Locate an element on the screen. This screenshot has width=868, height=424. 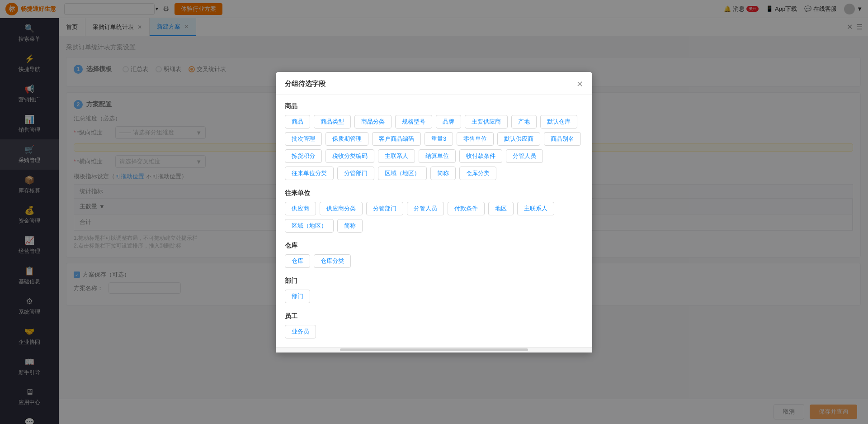
field-chip-biz-unit-category: 往来单位分类 is located at coordinates (309, 173).